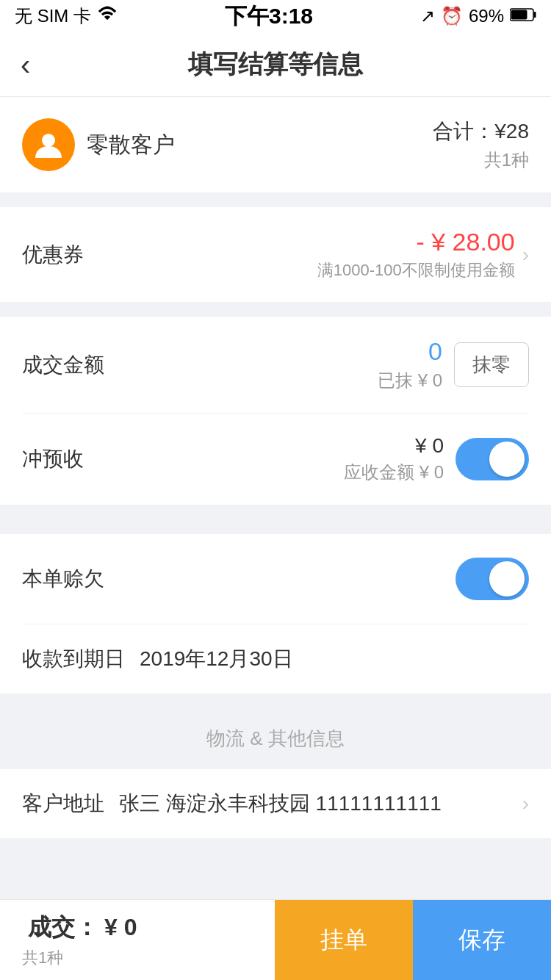 This screenshot has width=551, height=980. I want to click on customer-name: 零散客户, so click(131, 145).